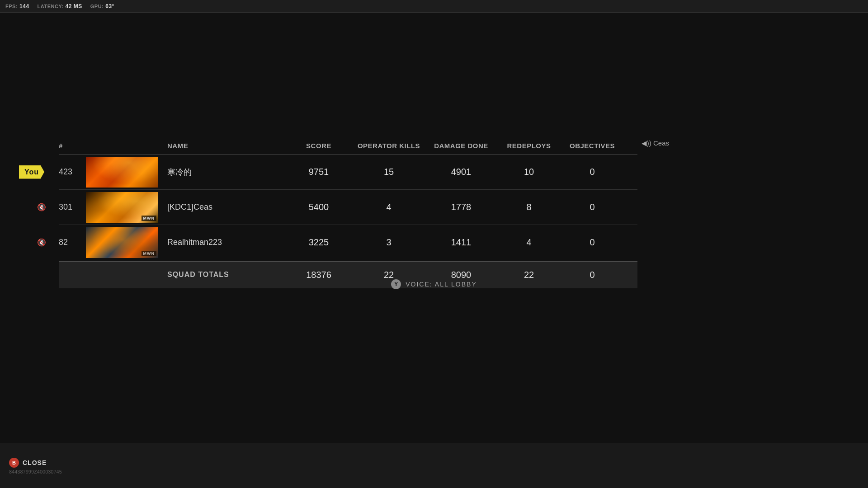  I want to click on squad-totals-label: SQUAD TOTALS, so click(198, 275).